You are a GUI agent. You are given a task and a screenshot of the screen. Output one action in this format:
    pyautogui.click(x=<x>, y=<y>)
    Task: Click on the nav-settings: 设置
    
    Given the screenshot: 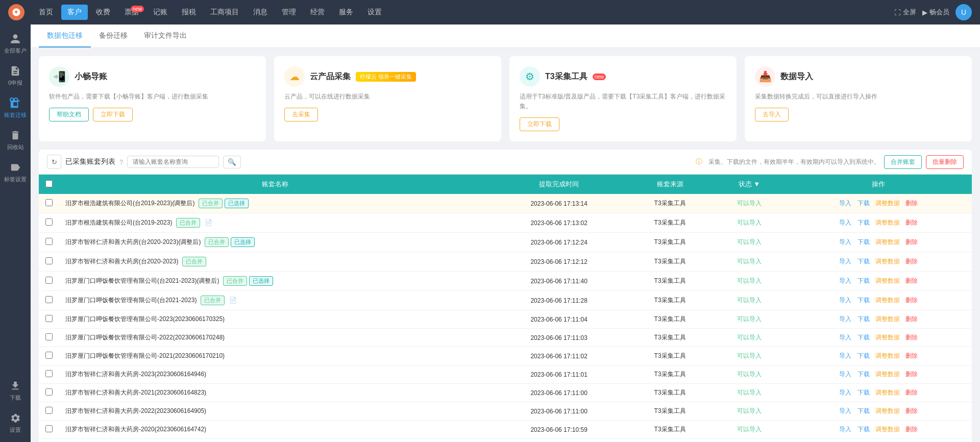 What is the action you would take?
    pyautogui.click(x=375, y=12)
    